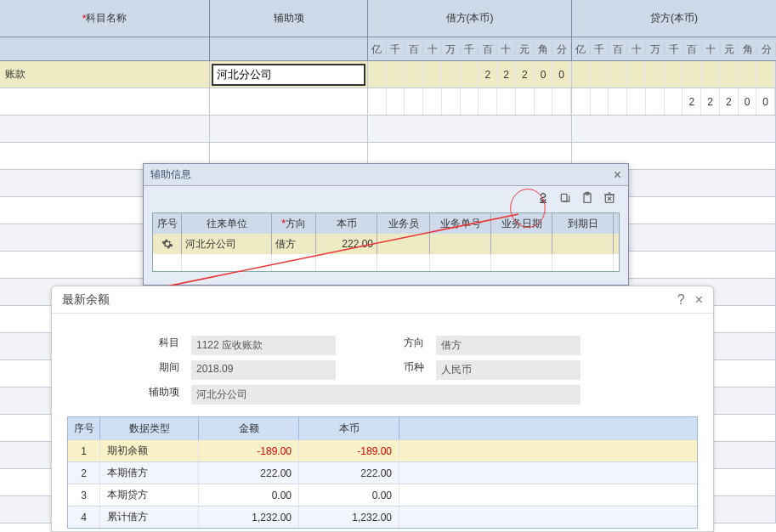 The image size is (776, 532). Describe the element at coordinates (470, 75) in the screenshot. I see `voucher-debit-cell: 22200` at that location.